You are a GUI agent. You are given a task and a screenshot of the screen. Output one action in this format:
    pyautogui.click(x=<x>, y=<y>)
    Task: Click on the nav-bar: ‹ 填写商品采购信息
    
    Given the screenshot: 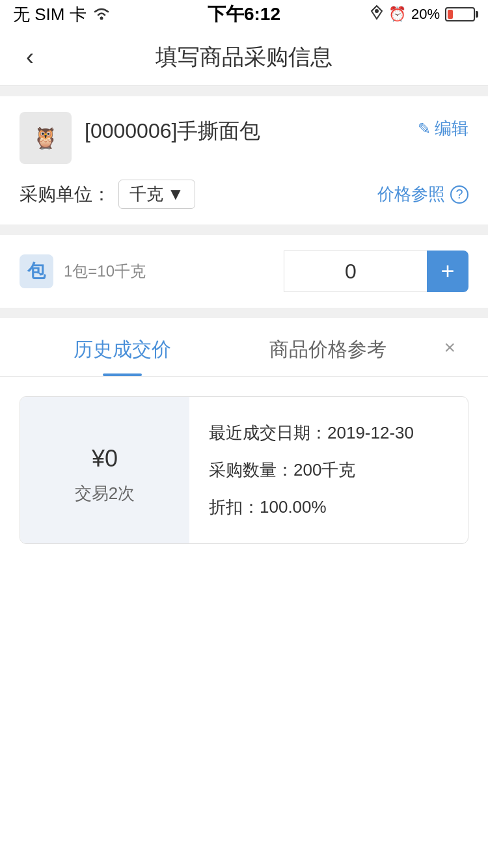 What is the action you would take?
    pyautogui.click(x=244, y=57)
    